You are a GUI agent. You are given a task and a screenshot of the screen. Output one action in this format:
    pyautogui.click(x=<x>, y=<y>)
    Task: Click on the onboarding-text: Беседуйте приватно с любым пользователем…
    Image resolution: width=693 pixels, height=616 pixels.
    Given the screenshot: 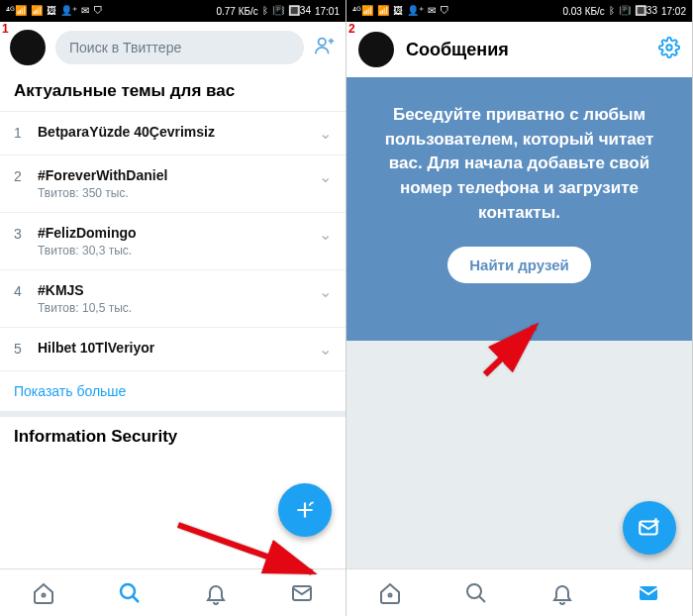 What is the action you would take?
    pyautogui.click(x=519, y=164)
    